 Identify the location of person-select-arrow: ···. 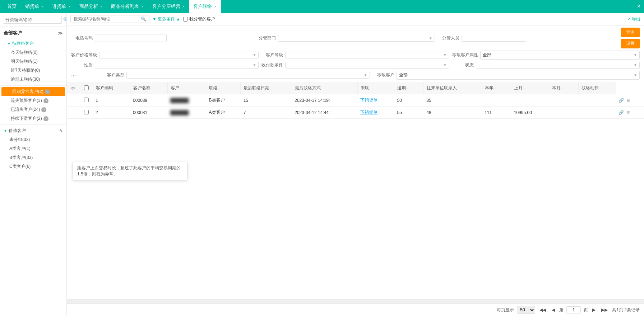
(522, 38).